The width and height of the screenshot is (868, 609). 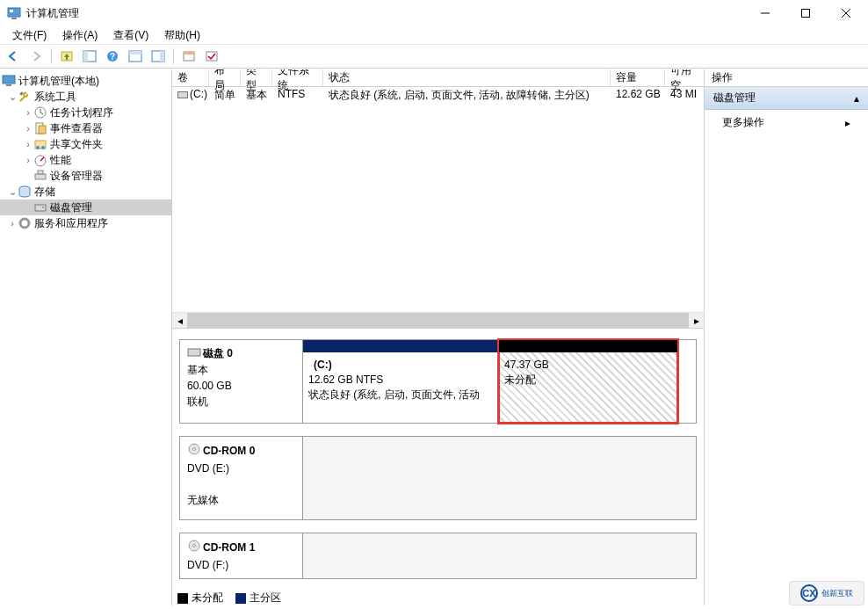 I want to click on col-fs: 文件系统, so click(x=298, y=77).